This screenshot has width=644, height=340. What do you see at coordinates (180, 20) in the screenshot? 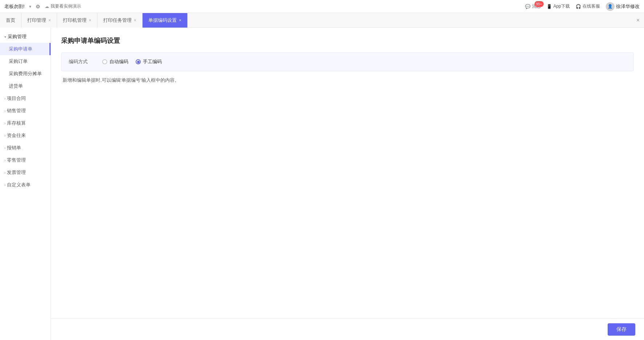
I see `tab-barcode-settings-close: ×` at bounding box center [180, 20].